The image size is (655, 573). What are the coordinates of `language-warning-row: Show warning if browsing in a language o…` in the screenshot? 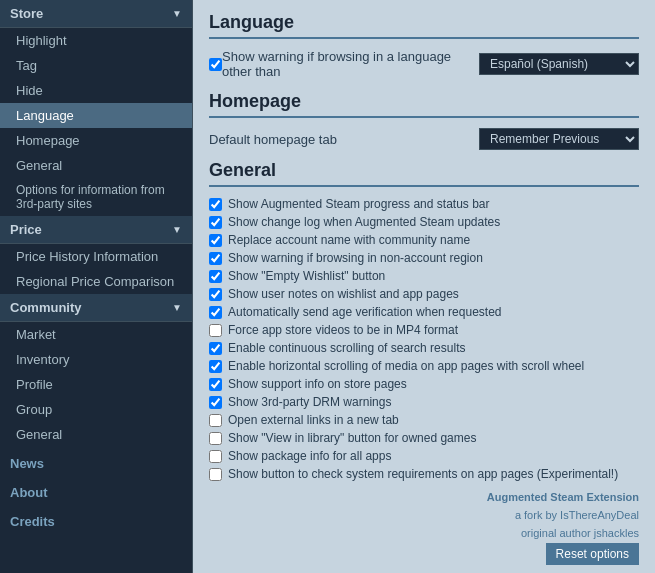 It's located at (424, 64).